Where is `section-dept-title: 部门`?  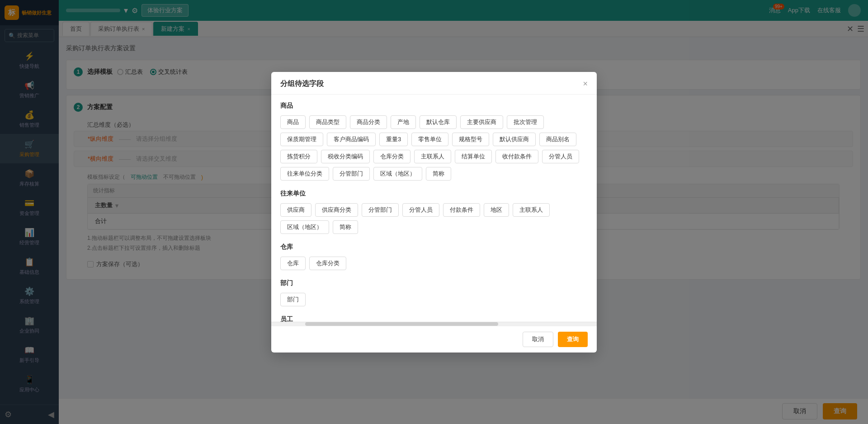 section-dept-title: 部门 is located at coordinates (434, 283).